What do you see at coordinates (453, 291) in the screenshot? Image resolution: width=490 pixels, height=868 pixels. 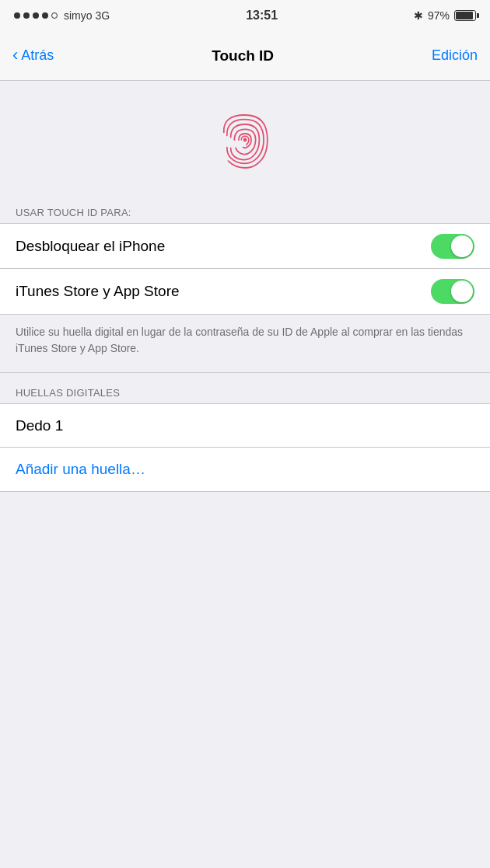 I see `itunes-appstore-toggle` at bounding box center [453, 291].